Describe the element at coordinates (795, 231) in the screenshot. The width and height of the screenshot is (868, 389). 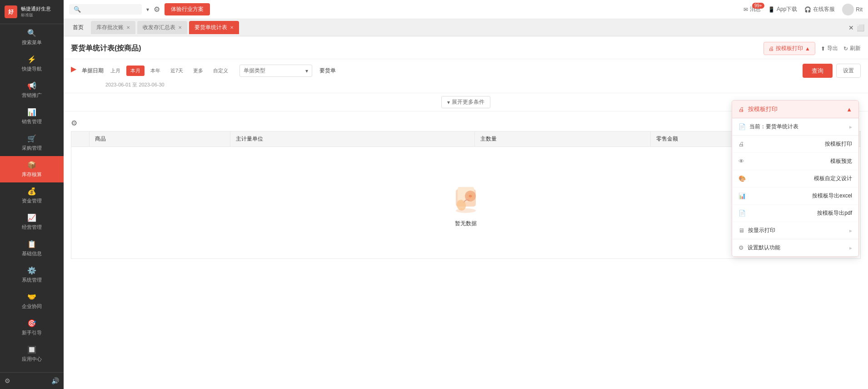
I see `dropdown-display-print: 🖥 按显示打印 ▸` at that location.